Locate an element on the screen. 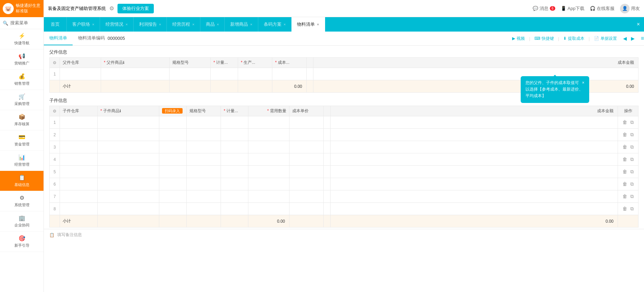  subtab-bom-code: 物料清单编码 0000005 is located at coordinates (101, 38).